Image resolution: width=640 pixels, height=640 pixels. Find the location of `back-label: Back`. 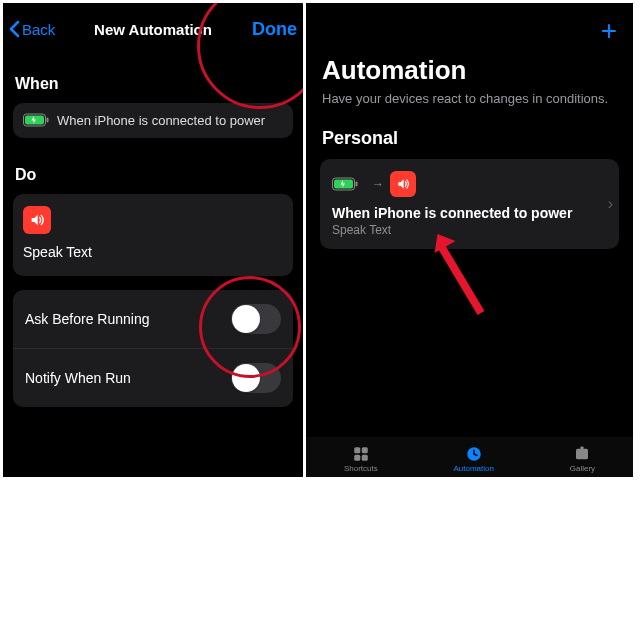

back-label: Back is located at coordinates (38, 30).